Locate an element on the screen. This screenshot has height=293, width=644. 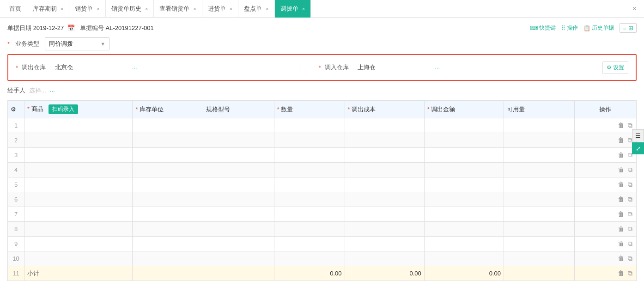
calendar-icon: 📅 is located at coordinates (71, 28).